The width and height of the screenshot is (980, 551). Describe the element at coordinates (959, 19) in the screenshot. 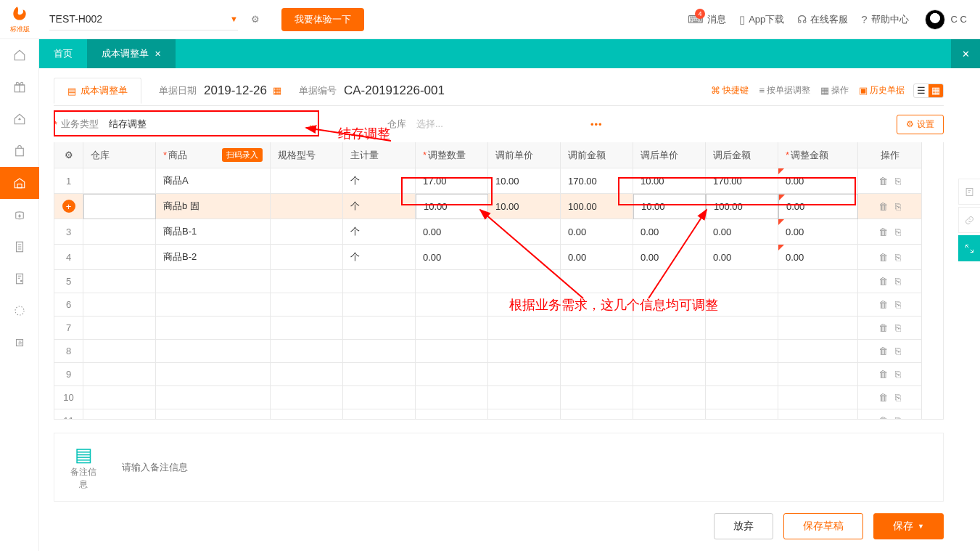

I see `username: C C` at that location.